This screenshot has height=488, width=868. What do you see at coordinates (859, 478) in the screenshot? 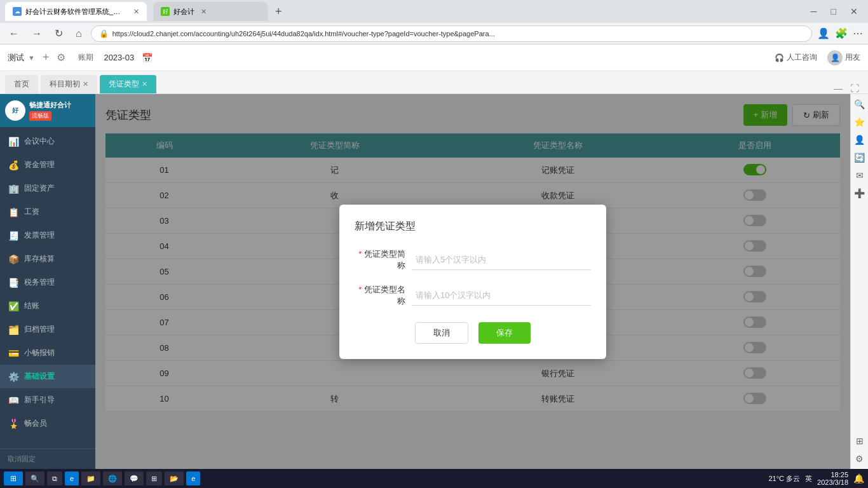
I see `notification-icon: 🔔` at bounding box center [859, 478].